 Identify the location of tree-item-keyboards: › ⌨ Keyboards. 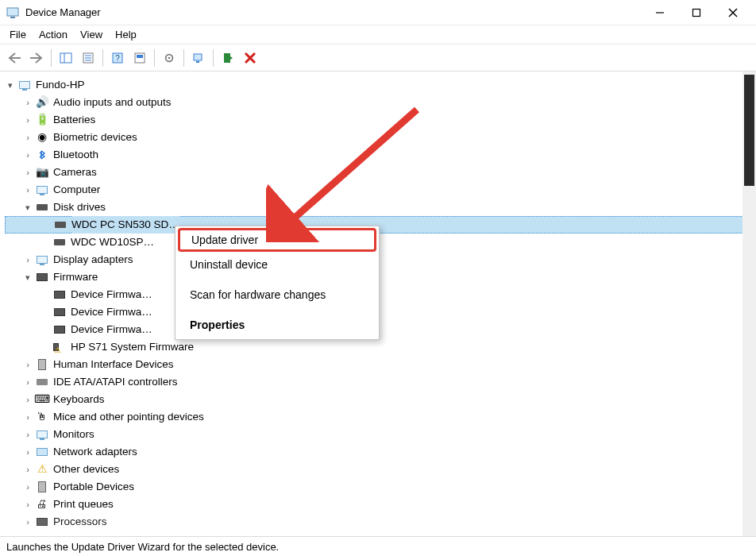
(380, 400).